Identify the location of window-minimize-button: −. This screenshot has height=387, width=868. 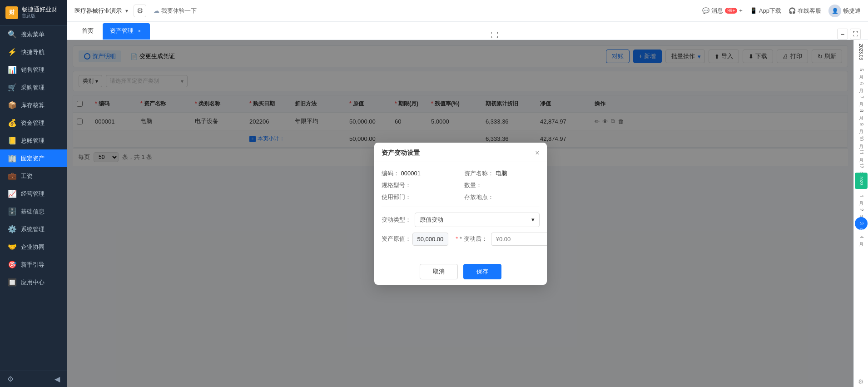
(843, 34).